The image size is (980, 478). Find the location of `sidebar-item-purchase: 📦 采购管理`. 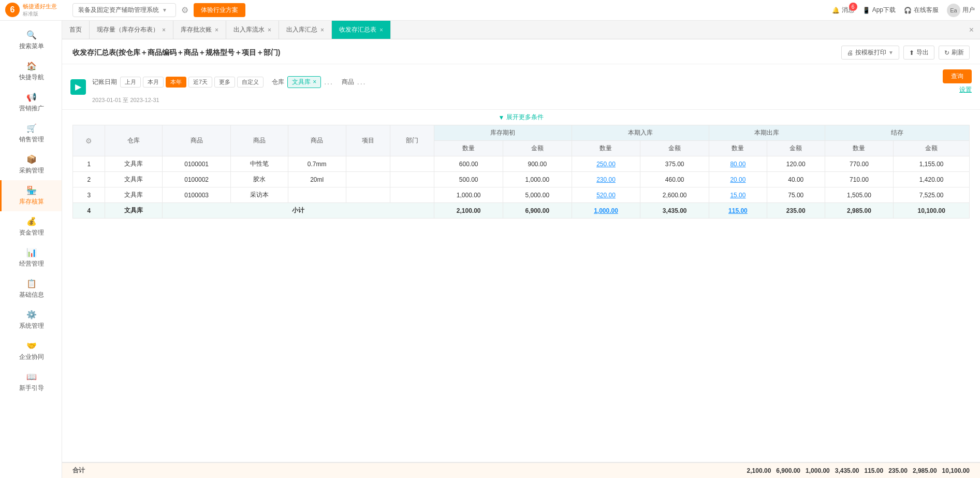

sidebar-item-purchase: 📦 采购管理 is located at coordinates (31, 165).